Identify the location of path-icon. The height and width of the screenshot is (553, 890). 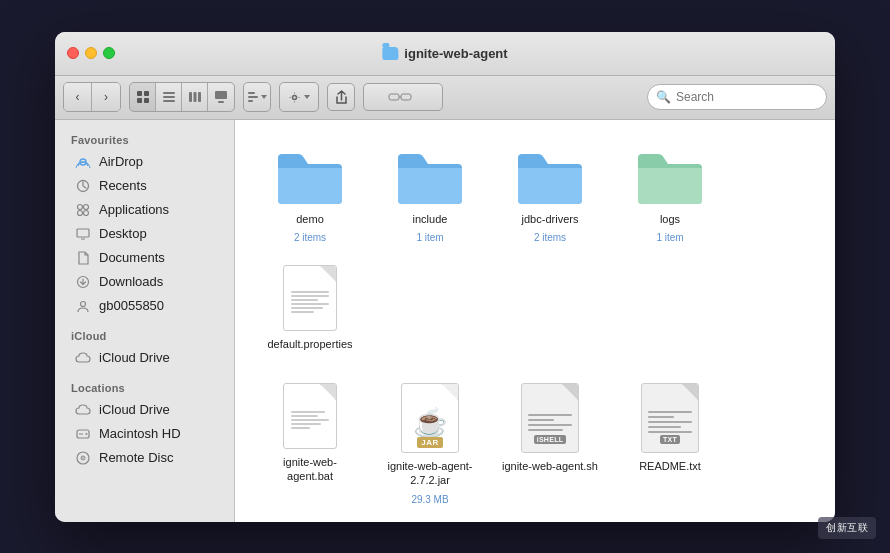
(403, 97).